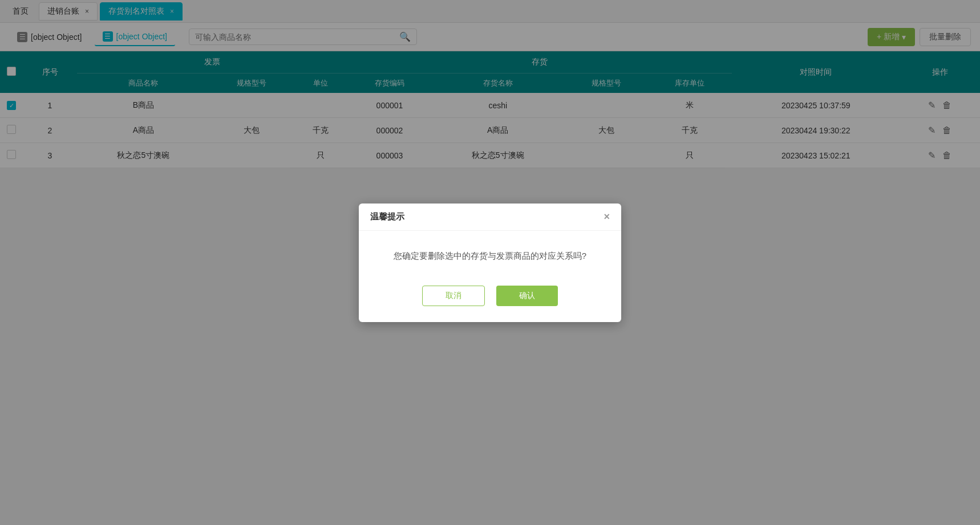  What do you see at coordinates (607, 217) in the screenshot?
I see `dialog-close-button: ×` at bounding box center [607, 217].